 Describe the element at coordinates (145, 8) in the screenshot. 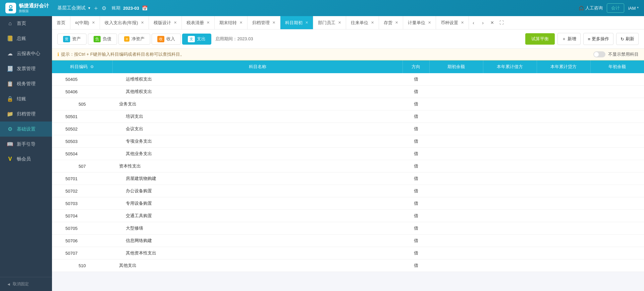

I see `calendar-icon: 📅` at that location.